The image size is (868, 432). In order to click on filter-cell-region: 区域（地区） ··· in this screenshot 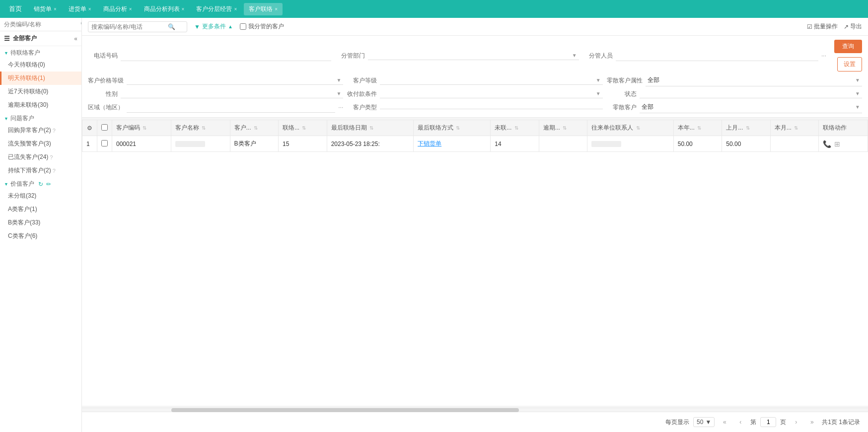, I will do `click(216, 107)`.